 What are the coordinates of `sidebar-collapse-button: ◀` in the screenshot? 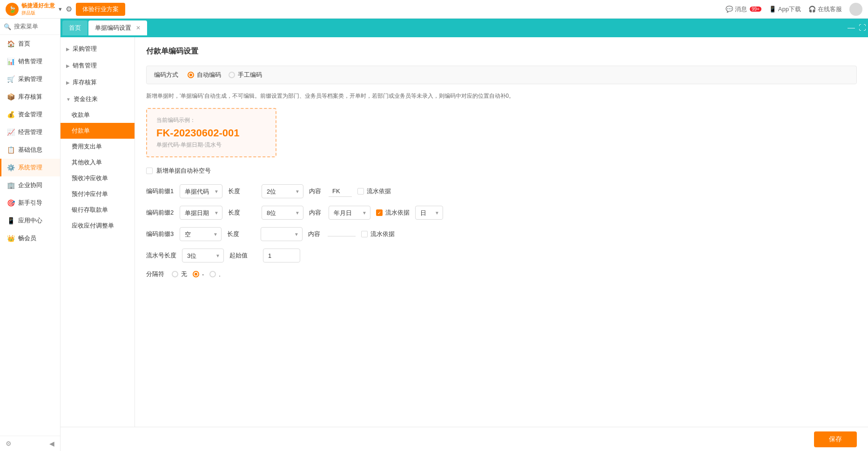 It's located at (52, 444).